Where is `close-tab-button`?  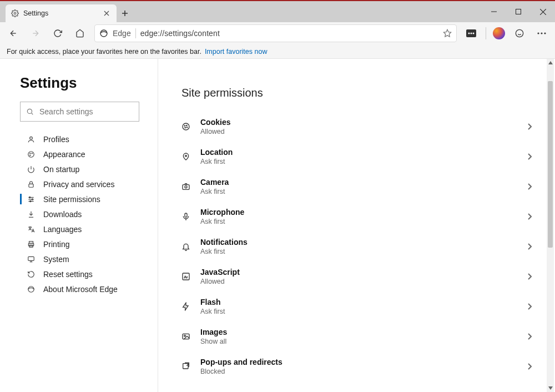
close-tab-button is located at coordinates (107, 13).